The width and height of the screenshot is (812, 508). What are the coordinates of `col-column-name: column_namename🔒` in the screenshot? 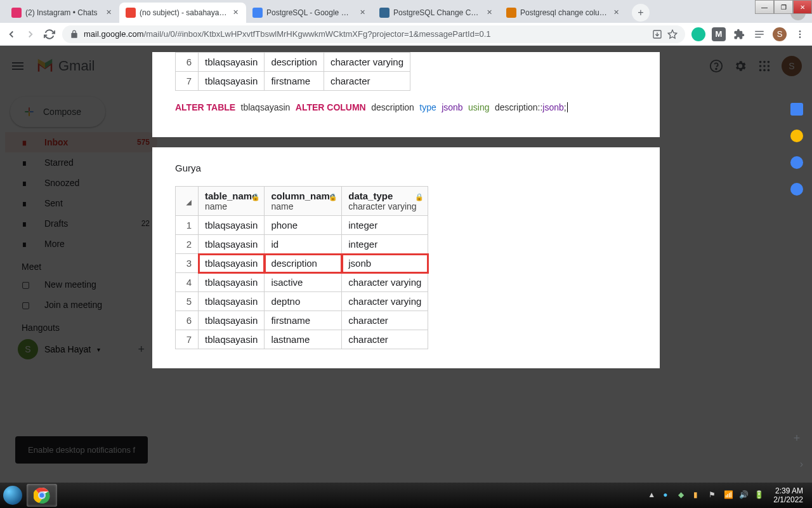 It's located at (303, 201).